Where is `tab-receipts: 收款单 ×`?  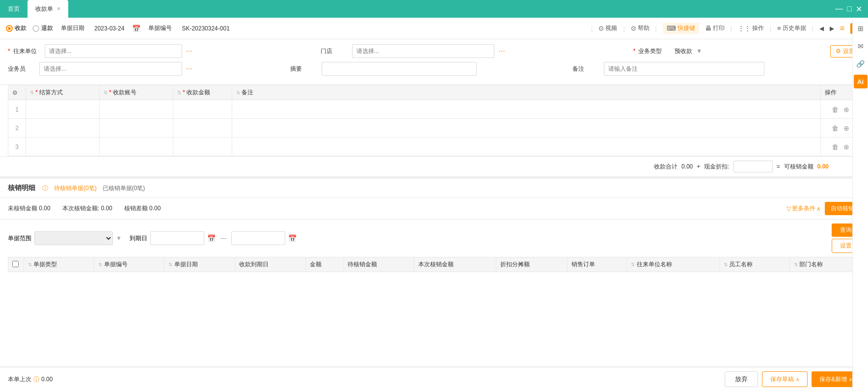 tab-receipts: 收款单 × is located at coordinates (48, 9).